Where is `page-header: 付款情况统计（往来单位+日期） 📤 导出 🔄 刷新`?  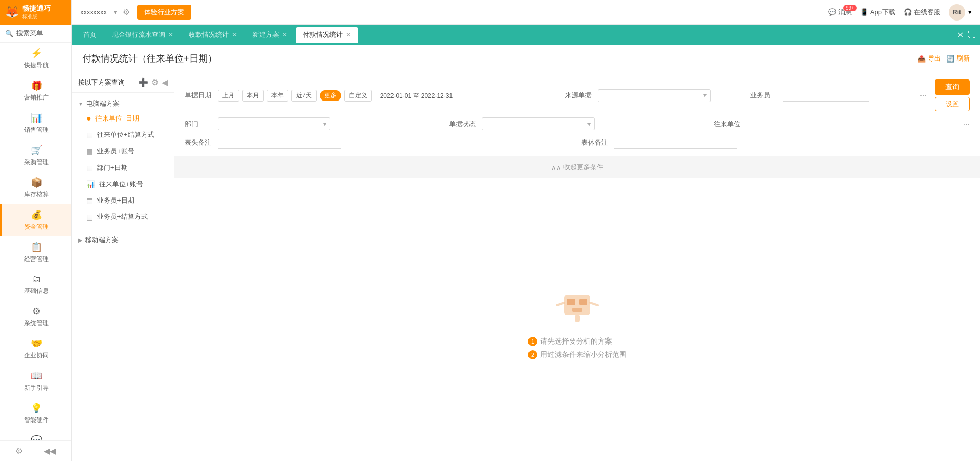 page-header: 付款情况统计（往来单位+日期） 📤 导出 🔄 刷新 is located at coordinates (526, 58).